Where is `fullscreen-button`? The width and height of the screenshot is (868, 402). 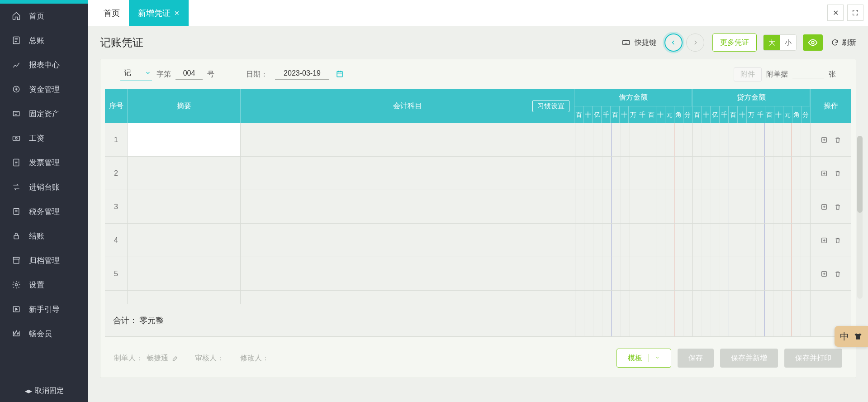
fullscreen-button is located at coordinates (855, 13).